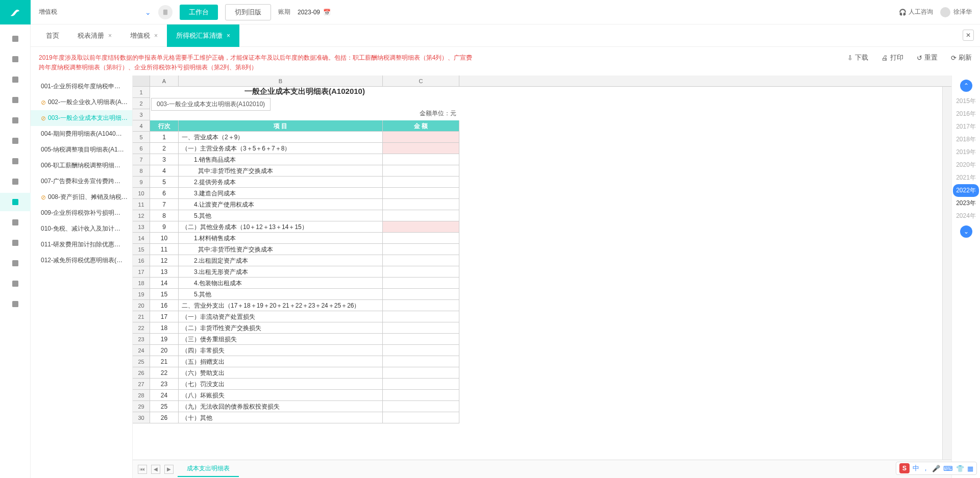  Describe the element at coordinates (281, 339) in the screenshot. I see `cell: （三）债务重组损失` at that location.